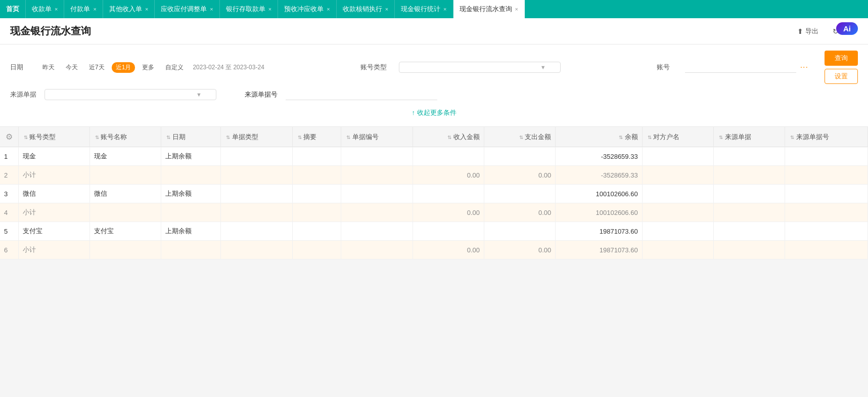 Image resolution: width=868 pixels, height=397 pixels. Describe the element at coordinates (808, 31) in the screenshot. I see `export-button: ⬆ 导出` at that location.